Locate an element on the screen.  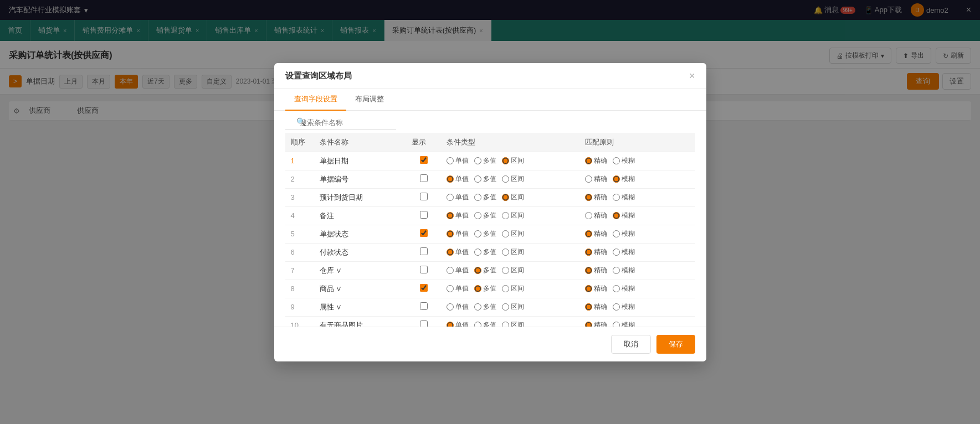
table-row: 9属性 ∨单值多值区间精确模糊 is located at coordinates (490, 307).